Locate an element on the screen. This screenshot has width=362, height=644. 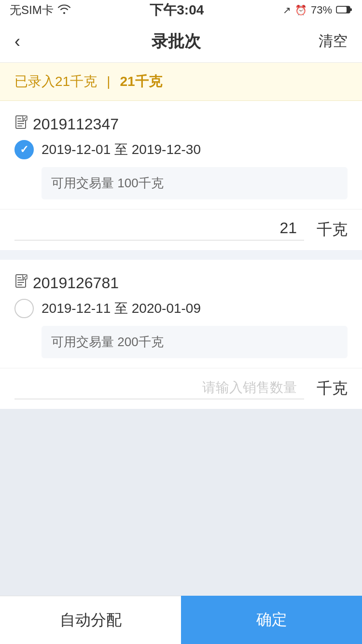
status-time: 下午3:04 is located at coordinates (177, 10).